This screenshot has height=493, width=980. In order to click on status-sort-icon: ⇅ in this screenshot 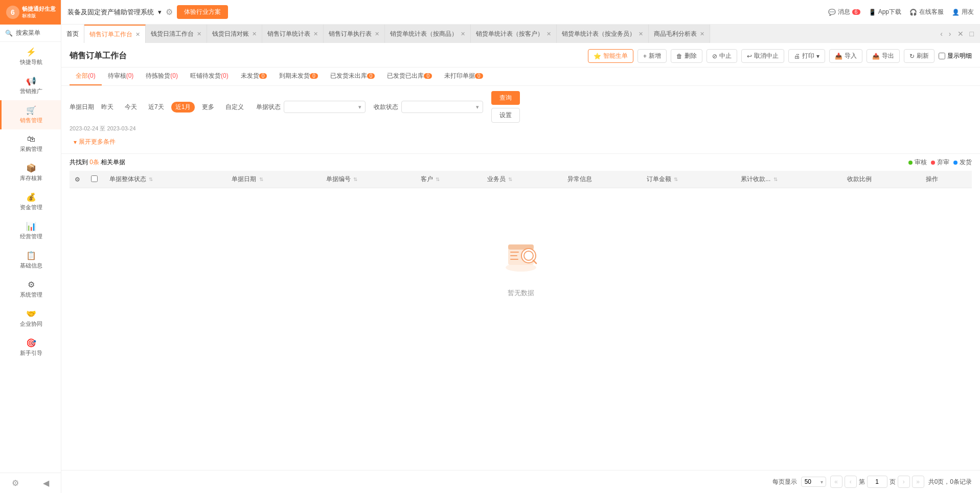, I will do `click(151, 179)`.